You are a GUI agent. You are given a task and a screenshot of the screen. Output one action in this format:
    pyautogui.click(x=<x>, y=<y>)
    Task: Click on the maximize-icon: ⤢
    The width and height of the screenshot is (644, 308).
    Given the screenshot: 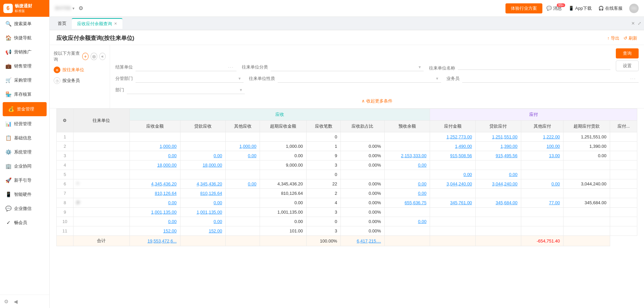 What is the action you would take?
    pyautogui.click(x=639, y=24)
    